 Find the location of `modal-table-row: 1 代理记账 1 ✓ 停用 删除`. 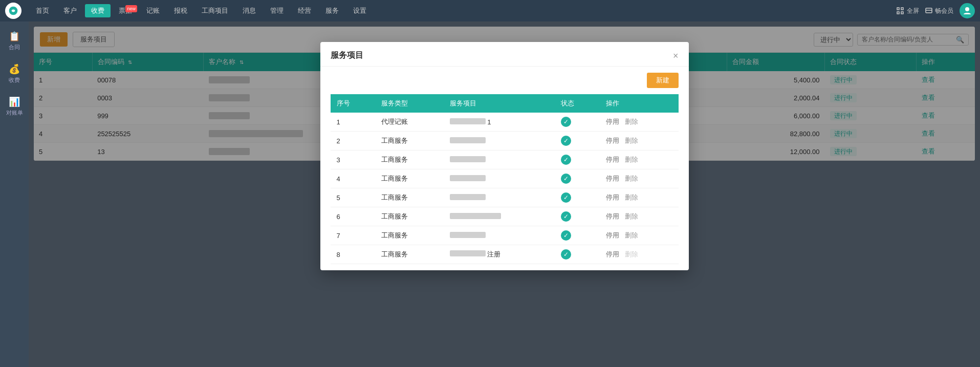

modal-table-row: 1 代理记账 1 ✓ 停用 删除 is located at coordinates (505, 122).